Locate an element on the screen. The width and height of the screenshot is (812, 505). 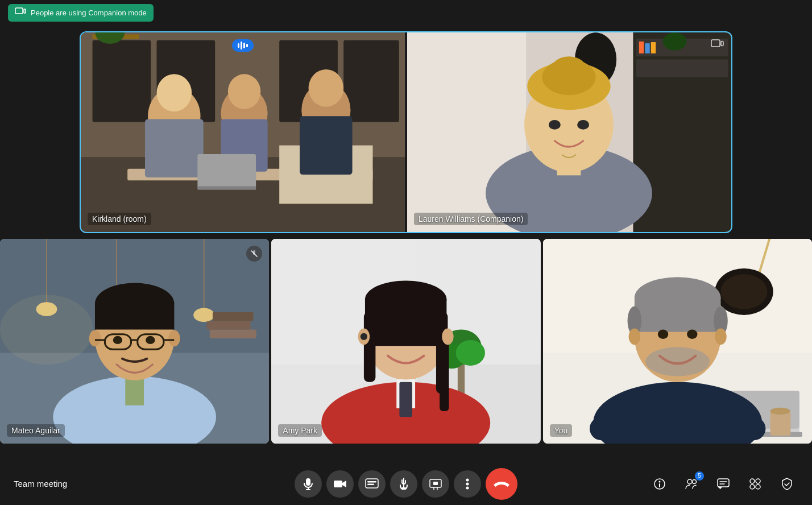
meeting-title: Team meeting is located at coordinates (40, 483).